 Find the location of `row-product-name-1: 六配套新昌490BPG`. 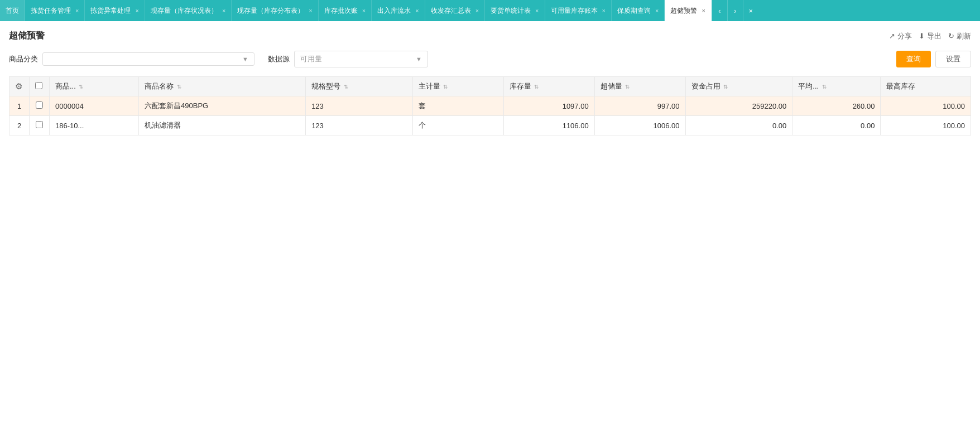

row-product-name-1: 六配套新昌490BPG is located at coordinates (222, 106).